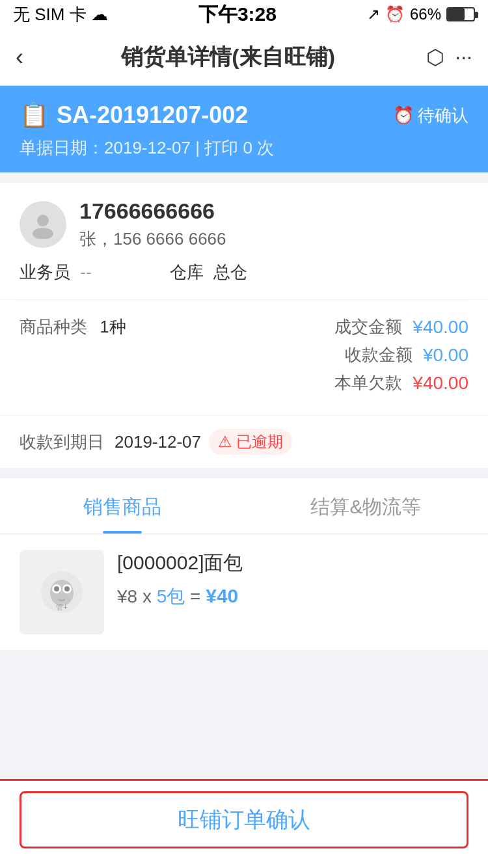  I want to click on order-id-row: 📋 SA-20191207-002 ⏰ 待确认, so click(244, 115).